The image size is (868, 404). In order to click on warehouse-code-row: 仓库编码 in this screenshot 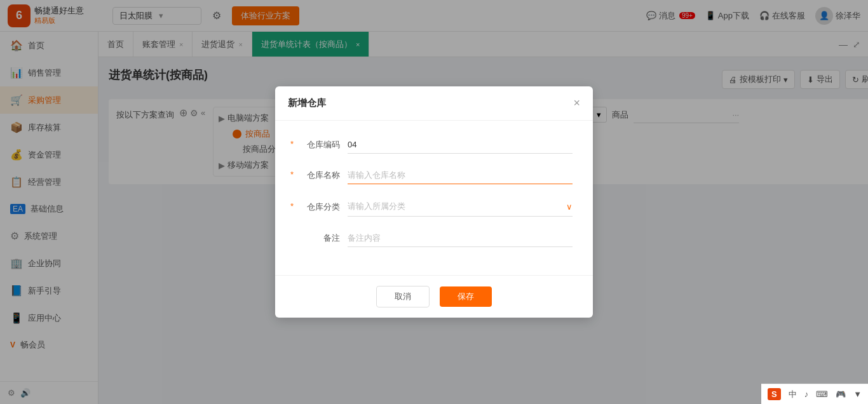, I will do `click(434, 145)`.